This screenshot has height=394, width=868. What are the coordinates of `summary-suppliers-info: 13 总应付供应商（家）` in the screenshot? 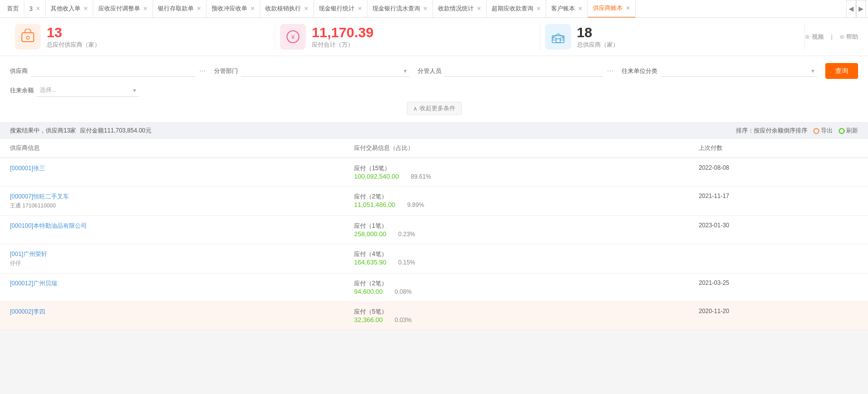 It's located at (73, 37).